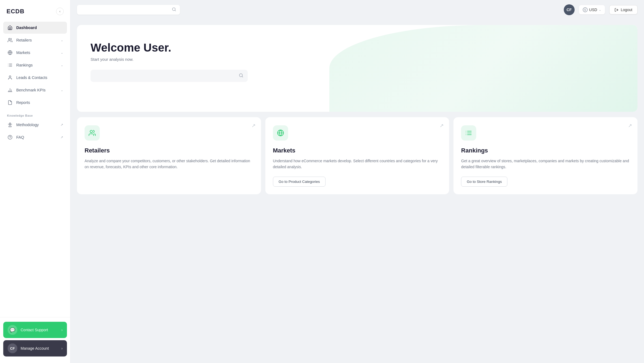 This screenshot has width=644, height=363. I want to click on file-icon, so click(10, 103).